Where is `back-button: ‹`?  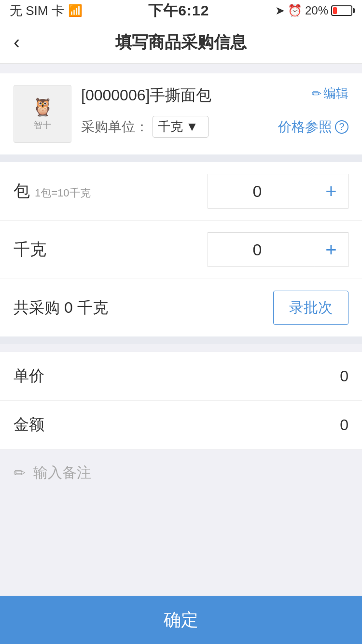 back-button: ‹ is located at coordinates (16, 42).